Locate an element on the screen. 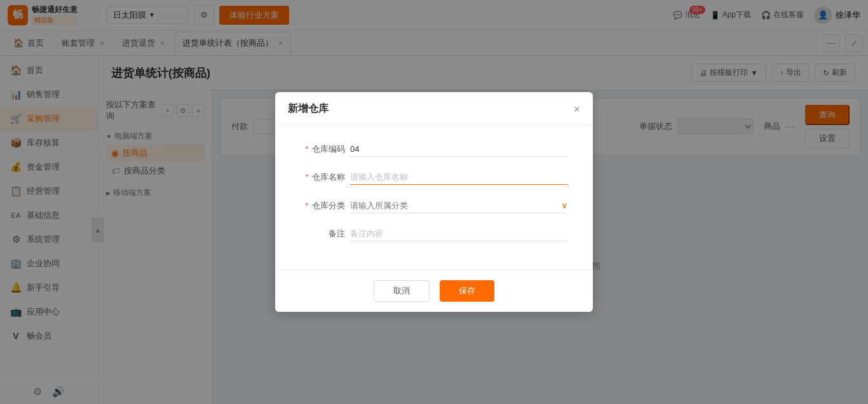 This screenshot has width=868, height=404. name-required-star: * is located at coordinates (306, 177).